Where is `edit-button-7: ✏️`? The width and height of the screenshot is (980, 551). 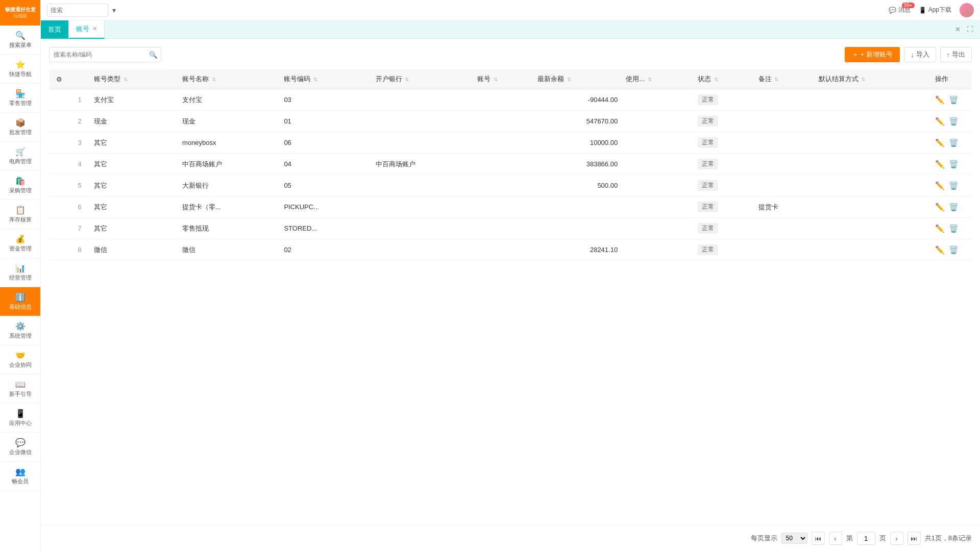
edit-button-7: ✏️ is located at coordinates (940, 250).